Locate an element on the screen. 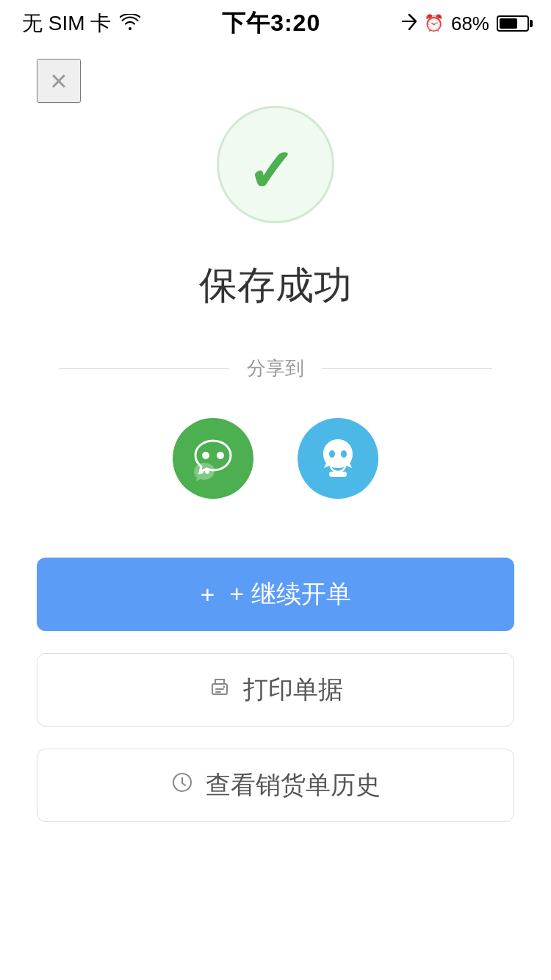 Image resolution: width=551 pixels, height=980 pixels. battery-icon is located at coordinates (513, 24).